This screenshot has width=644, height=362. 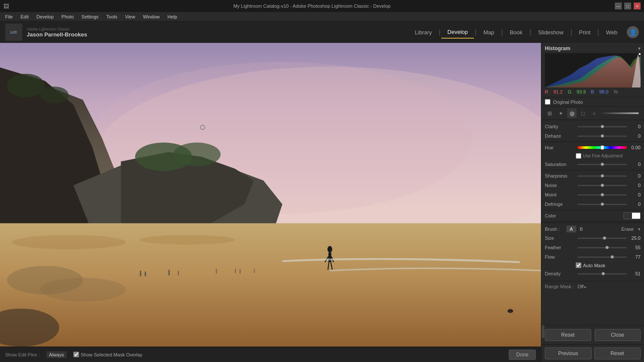 What do you see at coordinates (602, 257) in the screenshot?
I see `brush-flow-slider` at bounding box center [602, 257].